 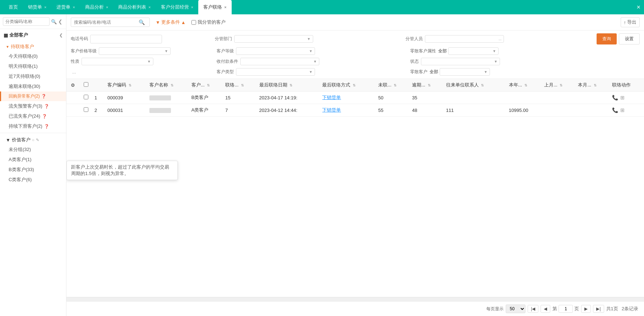 I want to click on sidebar-ungroup-label: 未分组(32), so click(x=20, y=149).